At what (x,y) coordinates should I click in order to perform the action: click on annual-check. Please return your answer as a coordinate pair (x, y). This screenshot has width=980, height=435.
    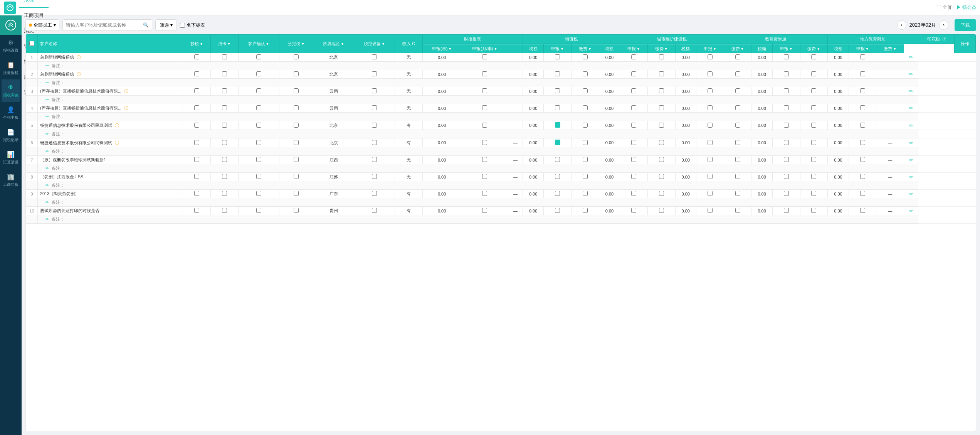
    Looking at the image, I should click on (485, 108).